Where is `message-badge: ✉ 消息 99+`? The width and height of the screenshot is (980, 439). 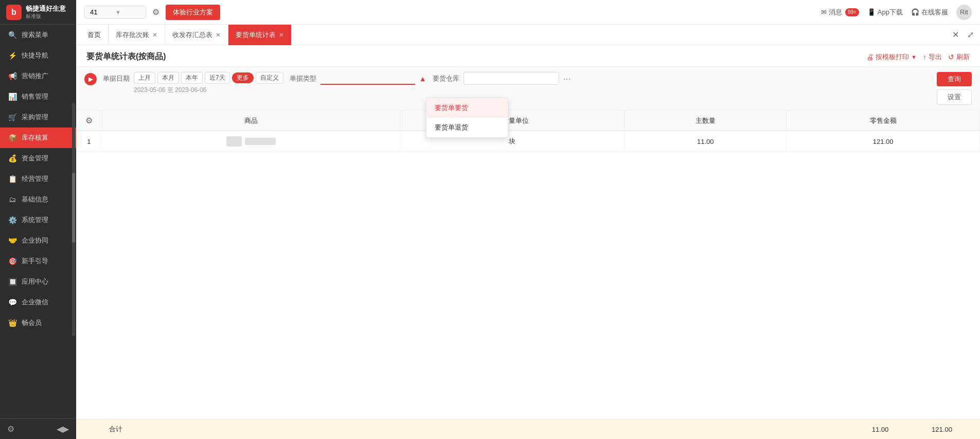
message-badge: ✉ 消息 99+ is located at coordinates (840, 12).